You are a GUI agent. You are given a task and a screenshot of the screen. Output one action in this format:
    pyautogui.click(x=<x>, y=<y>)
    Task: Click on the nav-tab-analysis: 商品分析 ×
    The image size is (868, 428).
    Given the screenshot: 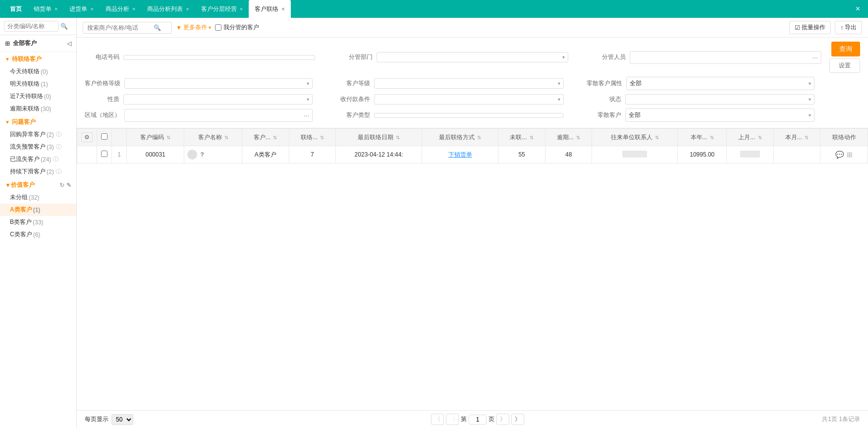 What is the action you would take?
    pyautogui.click(x=120, y=9)
    